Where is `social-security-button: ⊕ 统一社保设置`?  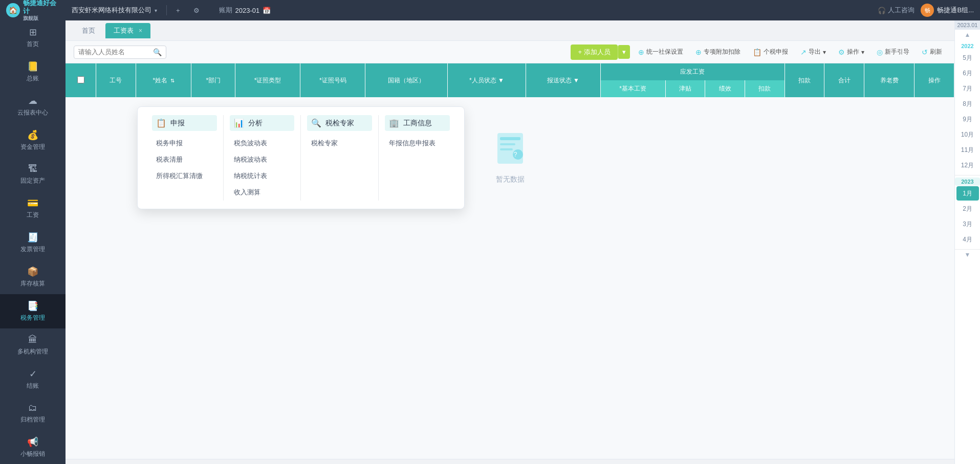
social-security-button: ⊕ 统一社保设置 is located at coordinates (661, 52).